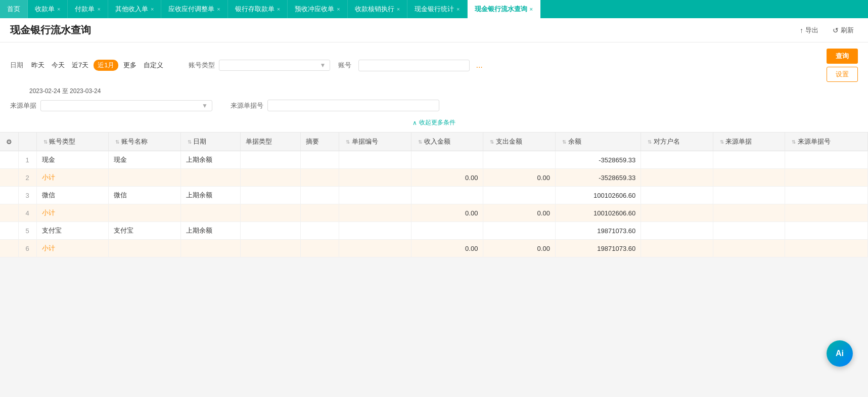 This screenshot has width=868, height=397. Describe the element at coordinates (23, 106) in the screenshot. I see `source-doc-label: 来源单据` at that location.